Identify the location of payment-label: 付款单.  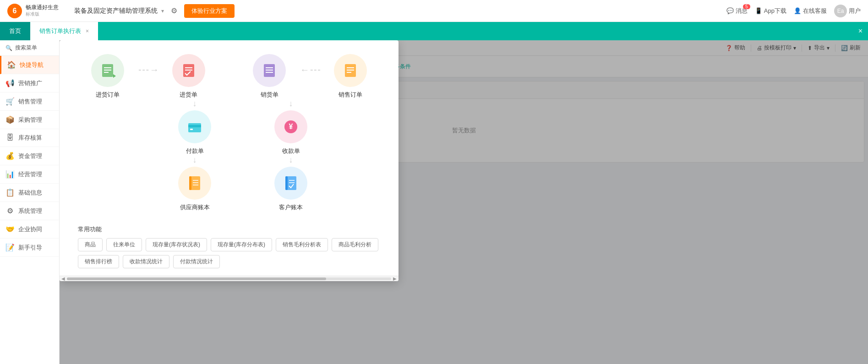
(195, 151).